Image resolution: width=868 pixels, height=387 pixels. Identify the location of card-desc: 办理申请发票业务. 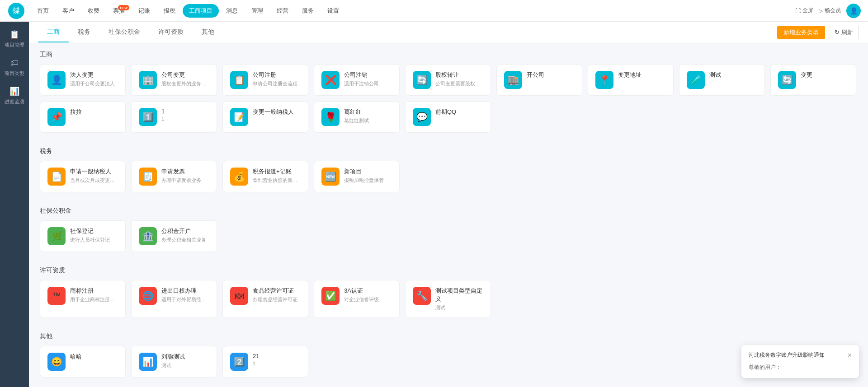
(185, 181).